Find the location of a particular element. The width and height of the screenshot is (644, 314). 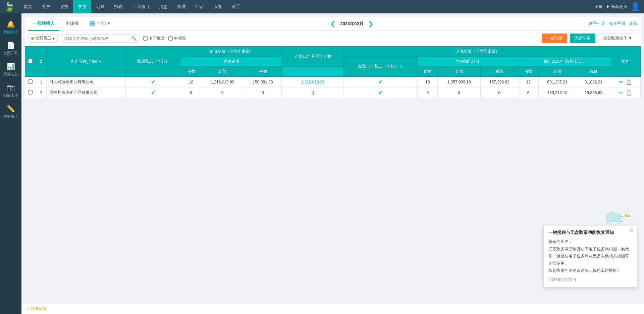

tab-general-taxpayer-label: 一般纳税人 is located at coordinates (44, 23).